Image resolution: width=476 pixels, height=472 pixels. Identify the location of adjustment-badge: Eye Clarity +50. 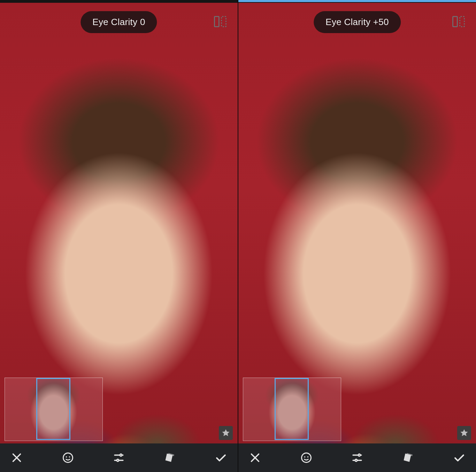
(357, 22).